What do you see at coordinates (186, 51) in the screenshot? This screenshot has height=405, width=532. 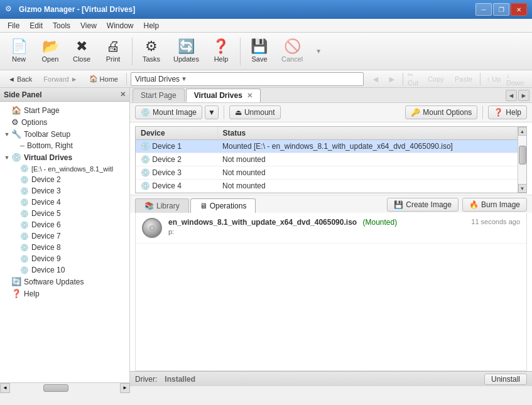 I see `toolbar-updates-button: 🔄 Updates` at bounding box center [186, 51].